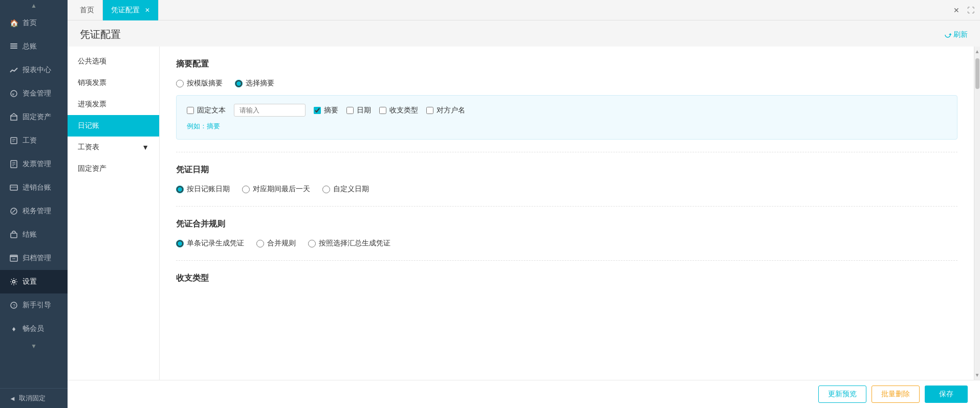 This screenshot has height=408, width=980. Describe the element at coordinates (567, 186) in the screenshot. I see `voucher-date-section: 凭证日期 按日记账日期 对应期间最后一天 自定义日期` at that location.